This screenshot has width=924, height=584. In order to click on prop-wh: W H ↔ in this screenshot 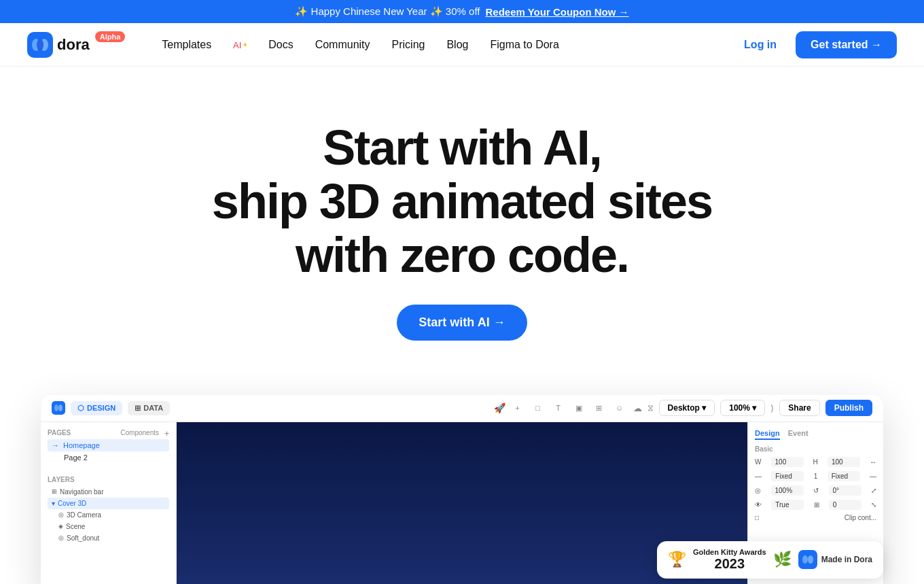, I will do `click(815, 462)`.